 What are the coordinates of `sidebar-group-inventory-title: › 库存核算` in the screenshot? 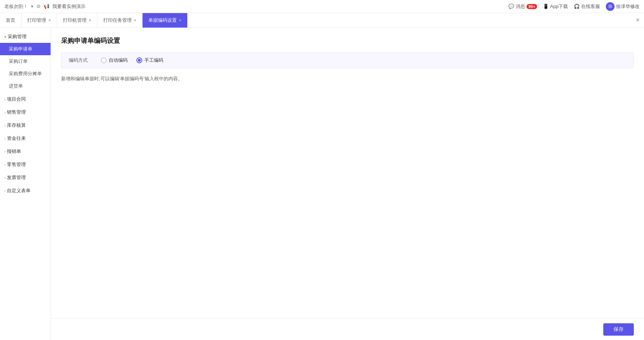 It's located at (25, 125).